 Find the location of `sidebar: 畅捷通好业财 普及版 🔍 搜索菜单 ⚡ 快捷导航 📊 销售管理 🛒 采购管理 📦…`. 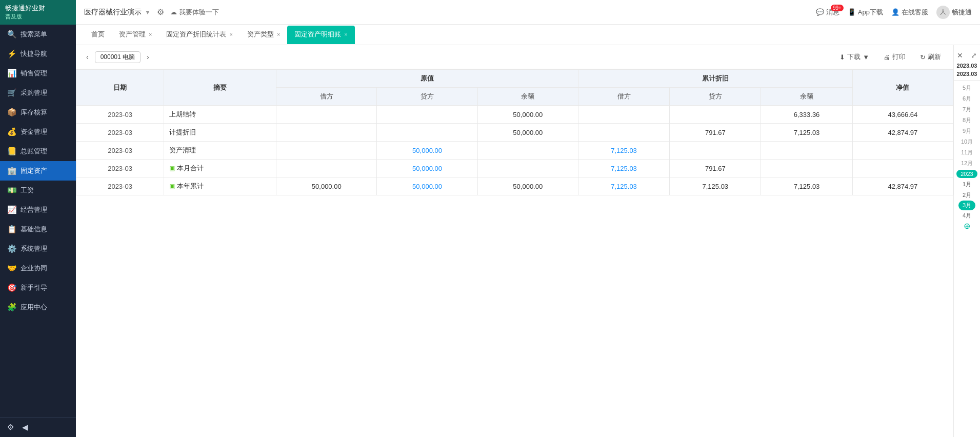

sidebar: 畅捷通好业财 普及版 🔍 搜索菜单 ⚡ 快捷导航 📊 销售管理 🛒 采购管理 📦… is located at coordinates (38, 218).